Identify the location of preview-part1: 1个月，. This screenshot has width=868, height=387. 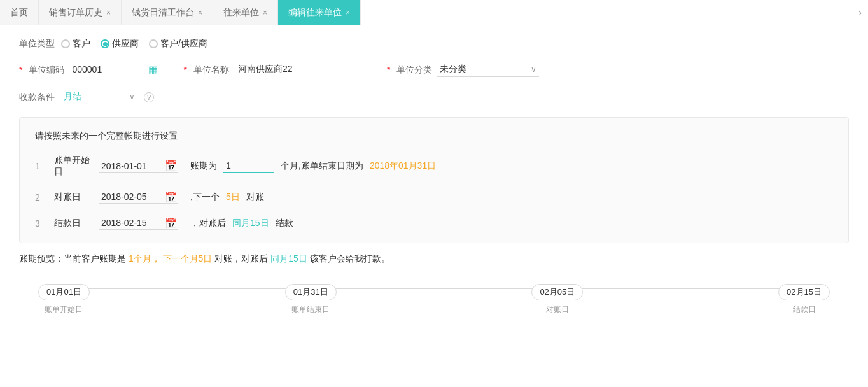
(144, 258).